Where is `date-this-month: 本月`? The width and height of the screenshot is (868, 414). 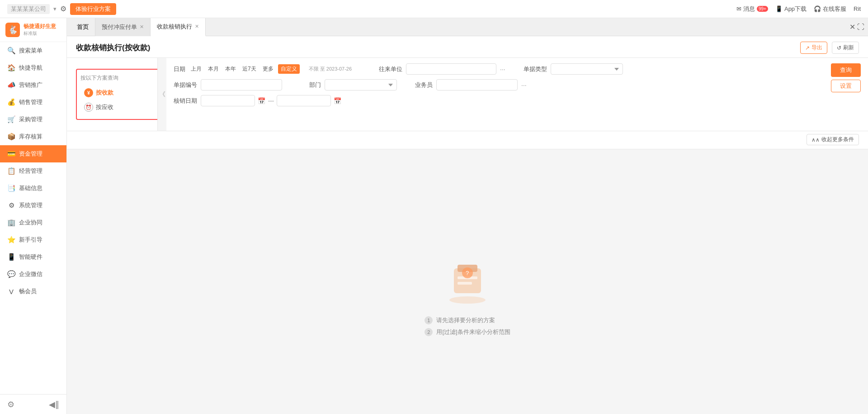 date-this-month: 本月 is located at coordinates (213, 69).